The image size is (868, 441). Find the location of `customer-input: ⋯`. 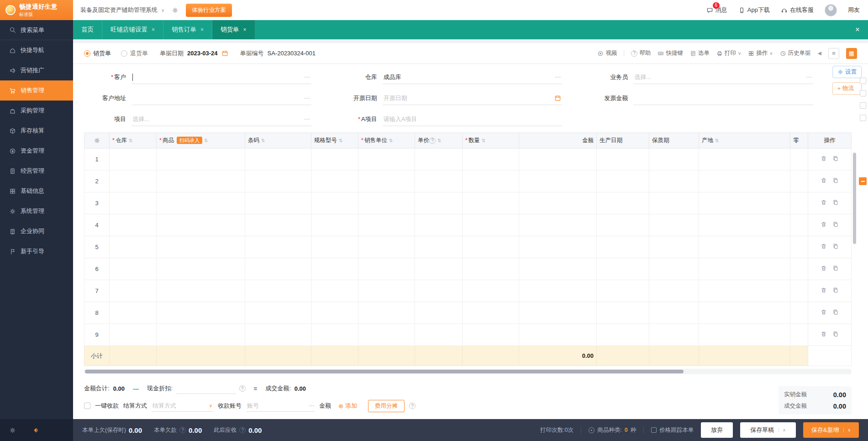

customer-input: ⋯ is located at coordinates (221, 77).